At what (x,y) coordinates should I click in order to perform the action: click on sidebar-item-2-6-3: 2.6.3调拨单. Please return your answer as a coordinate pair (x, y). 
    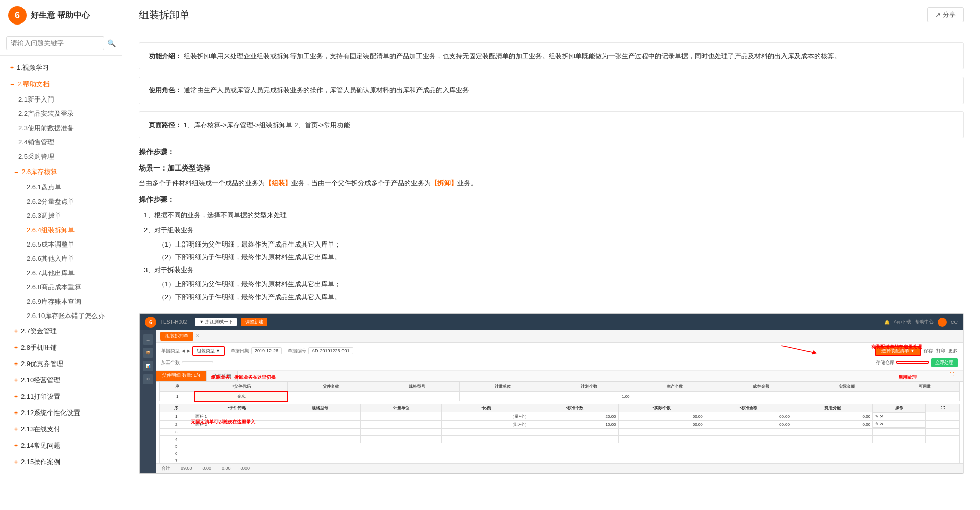
    Looking at the image, I should click on (61, 216).